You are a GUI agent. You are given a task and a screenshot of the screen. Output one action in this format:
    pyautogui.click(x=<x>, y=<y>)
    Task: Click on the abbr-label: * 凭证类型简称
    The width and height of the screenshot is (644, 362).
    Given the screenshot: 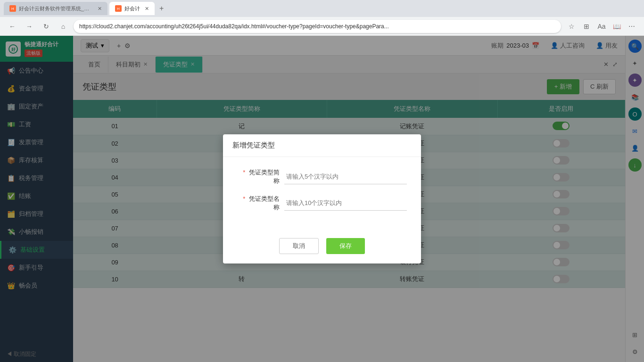 What is the action you would take?
    pyautogui.click(x=261, y=177)
    